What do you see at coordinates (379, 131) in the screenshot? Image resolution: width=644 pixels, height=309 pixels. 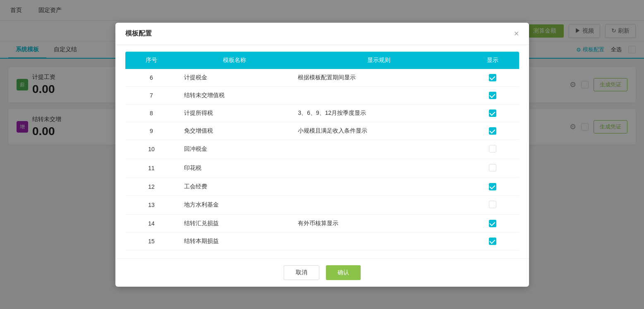 I see `row-rule: 小规模且满足收入条件显示` at bounding box center [379, 131].